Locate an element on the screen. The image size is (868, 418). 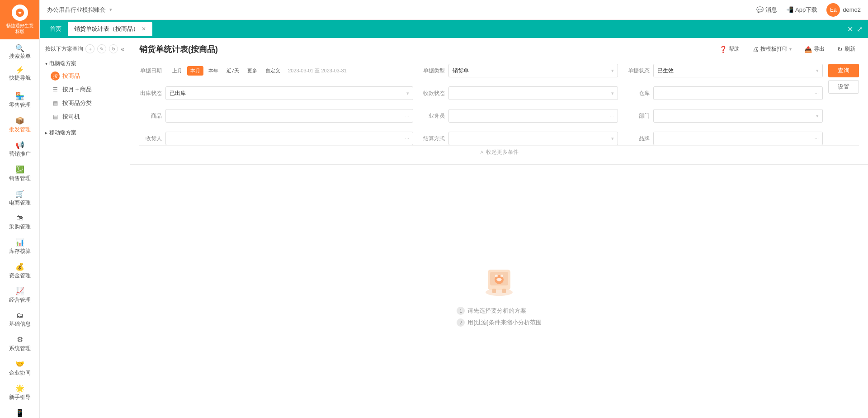
filter-row-2: 出库状态 已出库 ▾ 收款状态 is located at coordinates (481, 93).